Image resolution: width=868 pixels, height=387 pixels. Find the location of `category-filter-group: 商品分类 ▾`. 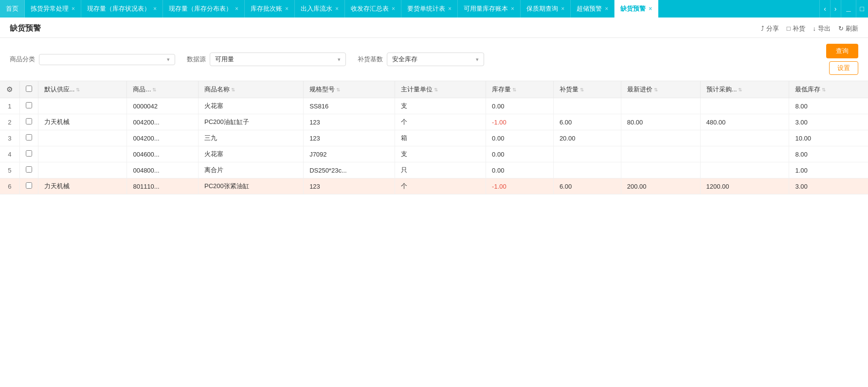

category-filter-group: 商品分类 ▾ is located at coordinates (92, 59).